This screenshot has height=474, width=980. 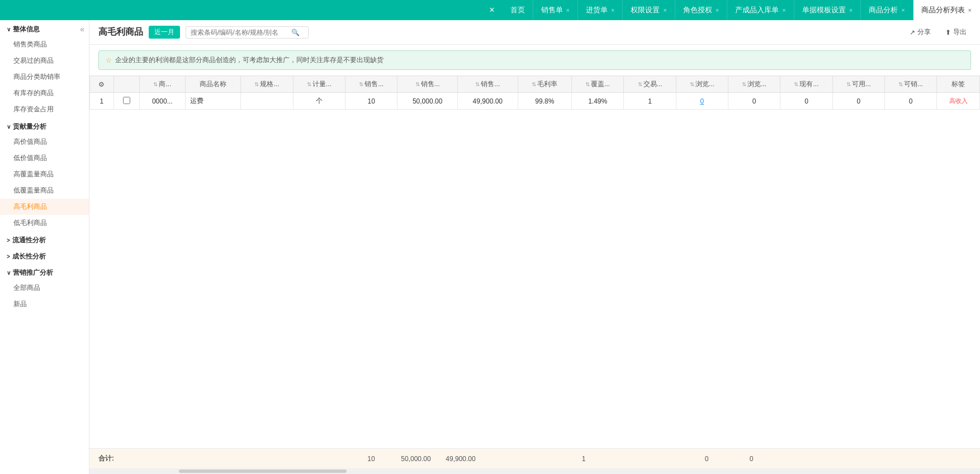 What do you see at coordinates (319, 85) in the screenshot?
I see `th-unit: 计量...` at bounding box center [319, 85].